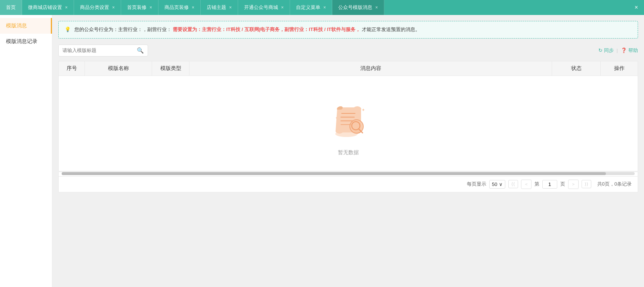  What do you see at coordinates (497, 184) in the screenshot?
I see `per-page-select: 50 ∨` at bounding box center [497, 184].